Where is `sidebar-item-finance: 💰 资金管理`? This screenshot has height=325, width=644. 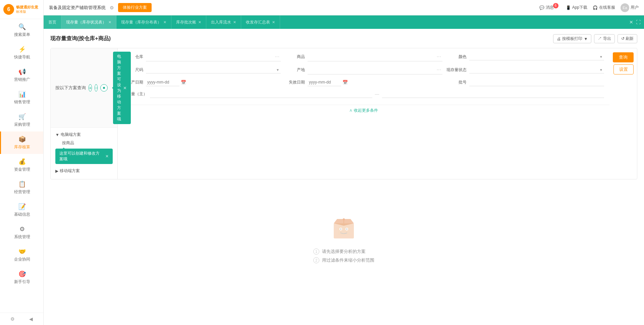 sidebar-item-finance: 💰 资金管理 is located at coordinates (21, 165).